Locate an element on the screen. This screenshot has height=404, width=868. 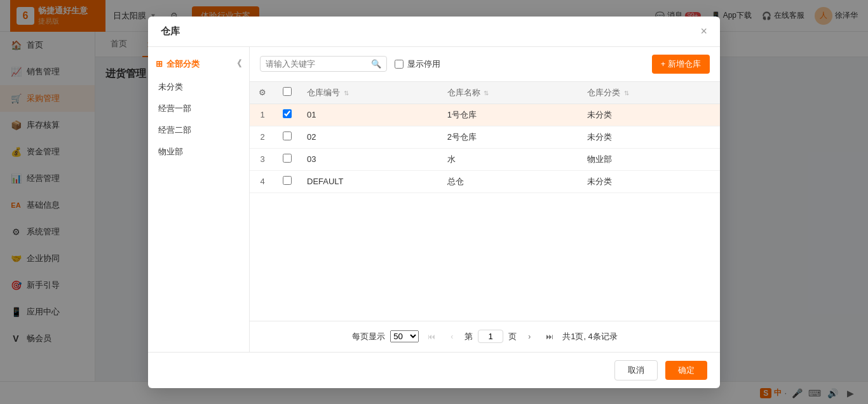
search-input is located at coordinates (316, 64).